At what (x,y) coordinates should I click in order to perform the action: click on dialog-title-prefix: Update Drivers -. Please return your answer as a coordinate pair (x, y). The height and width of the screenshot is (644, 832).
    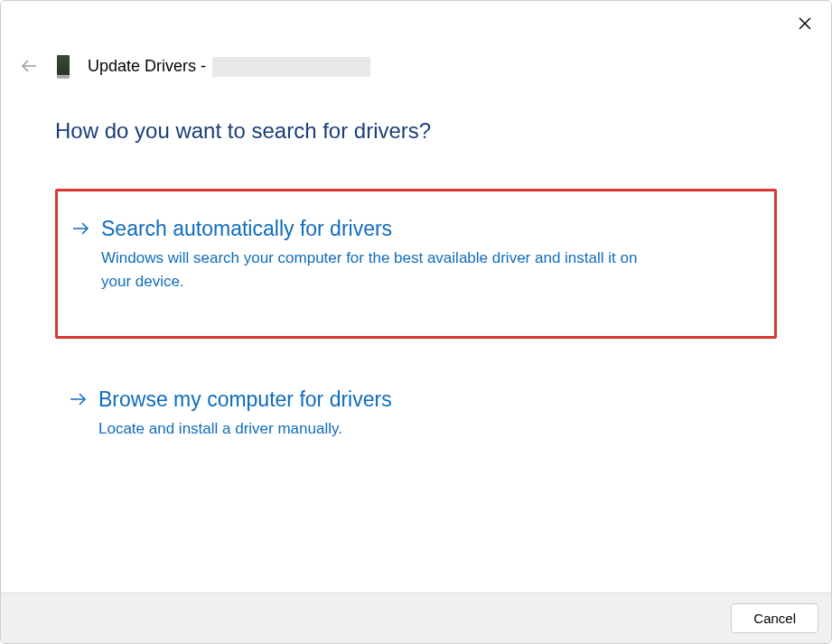
    Looking at the image, I should click on (146, 66).